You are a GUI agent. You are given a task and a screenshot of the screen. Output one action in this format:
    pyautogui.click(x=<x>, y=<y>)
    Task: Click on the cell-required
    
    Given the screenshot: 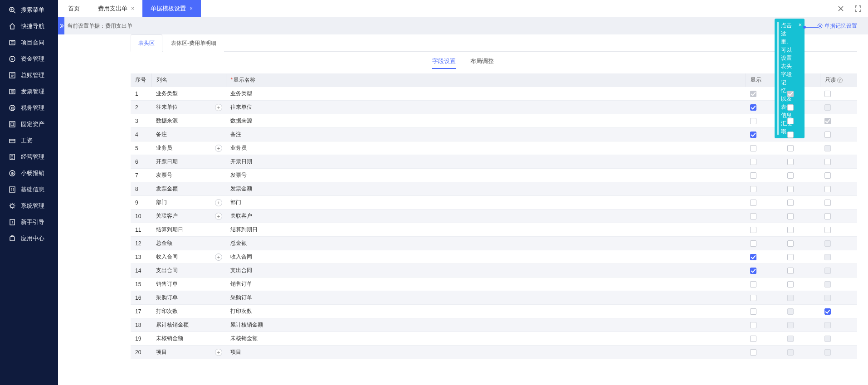 What is the action you would take?
    pyautogui.click(x=801, y=271)
    